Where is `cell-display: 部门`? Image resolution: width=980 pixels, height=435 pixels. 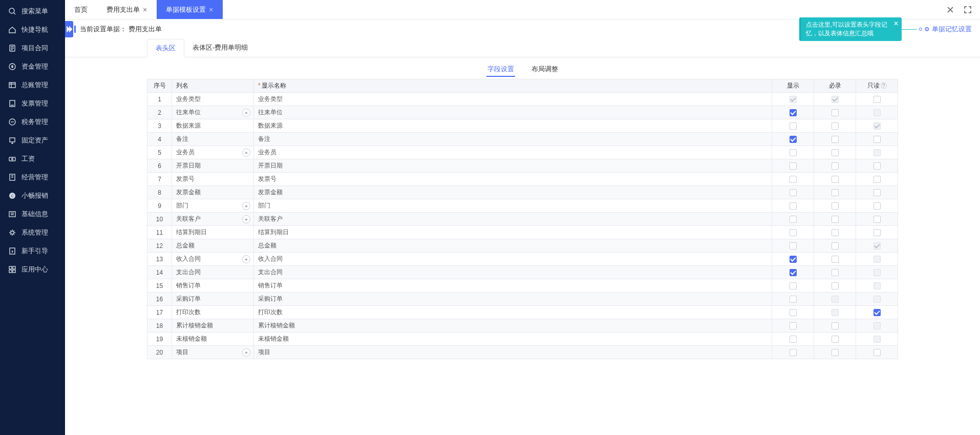 cell-display: 部门 is located at coordinates (513, 206).